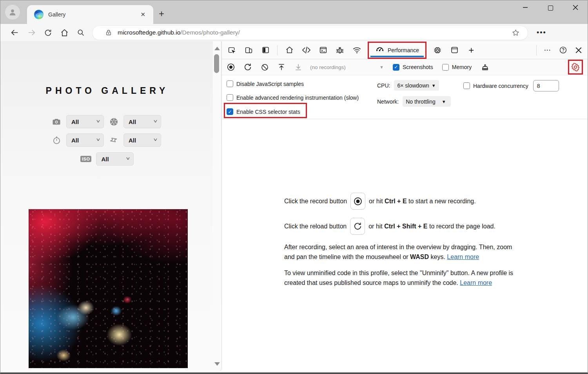  I want to click on devtools-controls: ⋯, so click(561, 50).